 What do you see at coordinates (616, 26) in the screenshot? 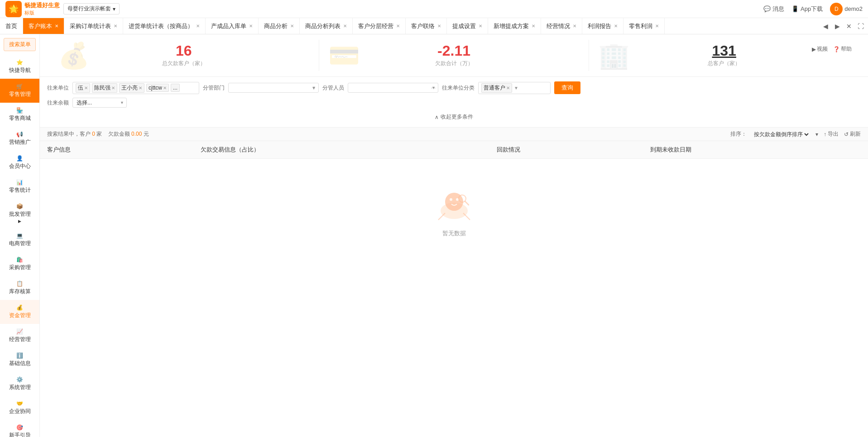
I see `close-tab-profit: ✕` at bounding box center [616, 26].